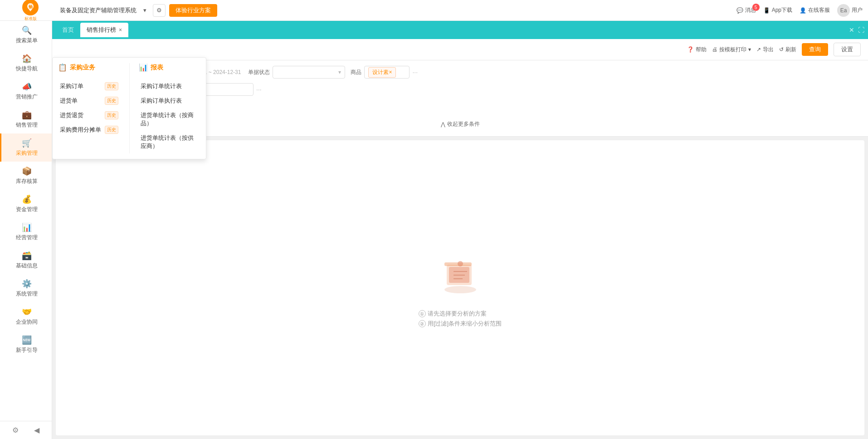 The width and height of the screenshot is (868, 439). What do you see at coordinates (701, 50) in the screenshot?
I see `help-label: 帮助` at bounding box center [701, 50].